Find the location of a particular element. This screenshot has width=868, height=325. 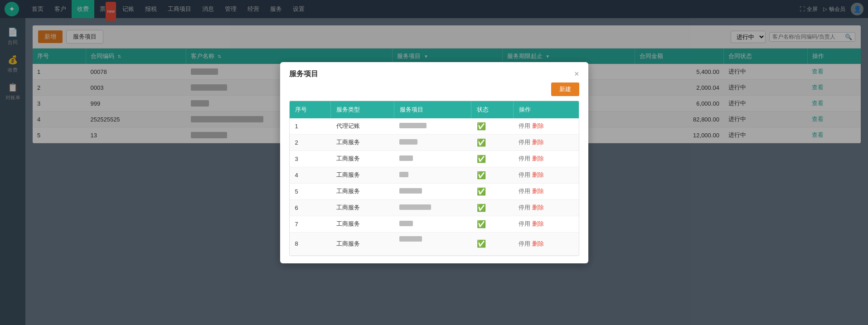

list-item: 7 工商服务 ███ ✅ 停用 删除 is located at coordinates (434, 224).